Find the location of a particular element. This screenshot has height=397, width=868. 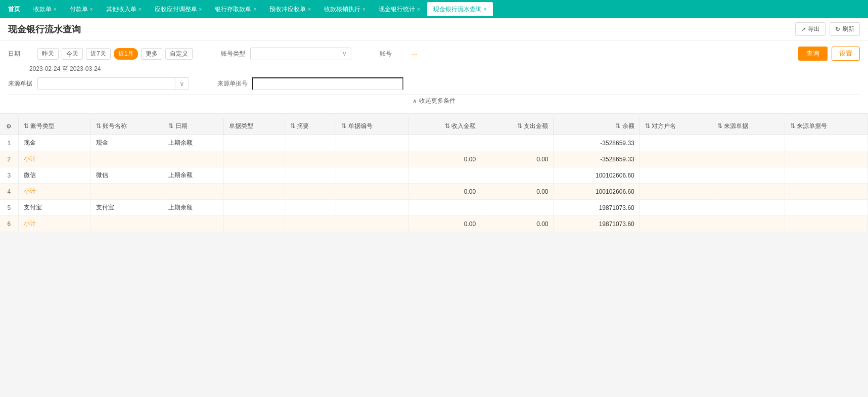

gear-icon: ⚙ is located at coordinates (9, 126).